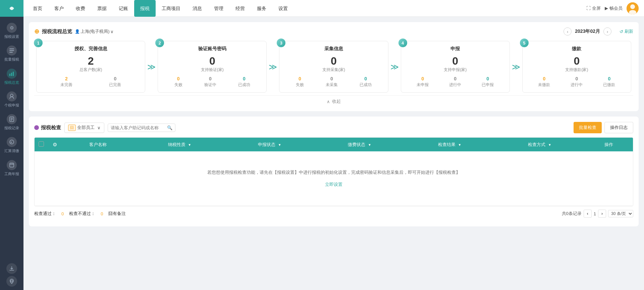 Image resolution: width=644 pixels, height=290 pixels. Describe the element at coordinates (333, 70) in the screenshot. I see `step-subtitle-3: 支持采集(家)` at that location.